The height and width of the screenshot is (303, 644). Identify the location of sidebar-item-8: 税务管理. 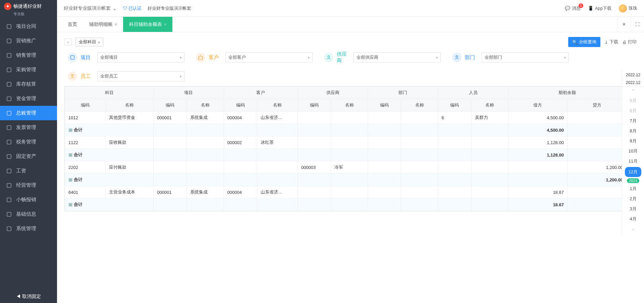
(29, 142).